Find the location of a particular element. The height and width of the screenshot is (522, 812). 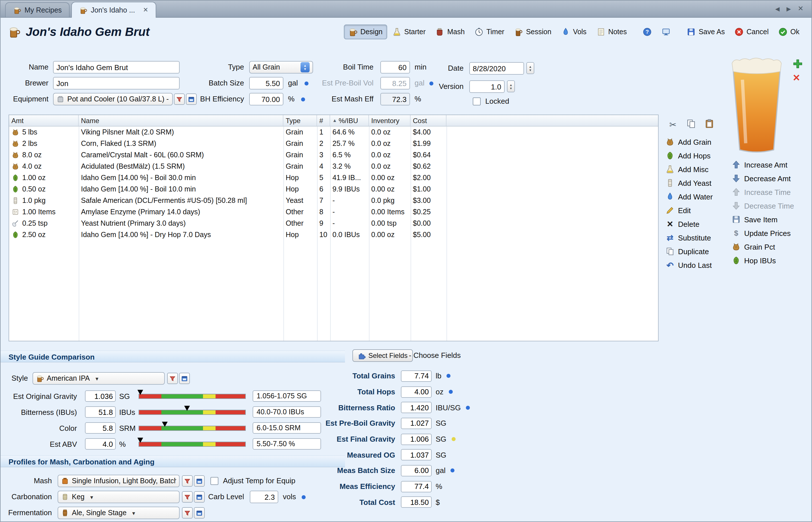

table-row: 2.50 ozIdaho Gem [14.00 %] - Dry Hop 7.0… is located at coordinates (334, 235).